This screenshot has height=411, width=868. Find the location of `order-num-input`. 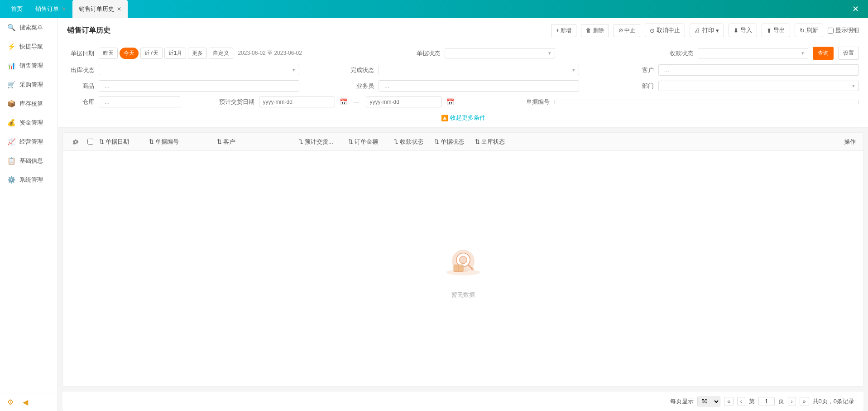

order-num-input is located at coordinates (706, 102).